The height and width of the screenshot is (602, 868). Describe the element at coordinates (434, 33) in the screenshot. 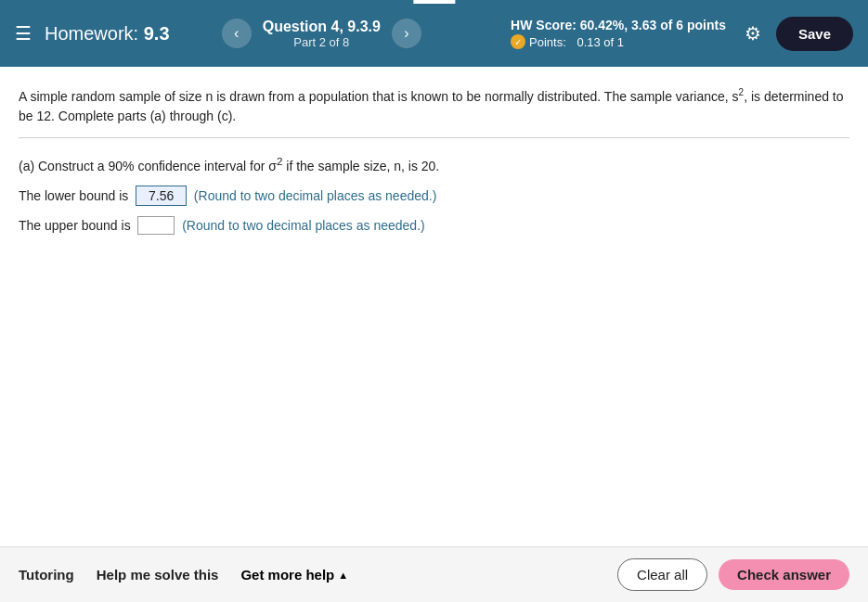

I see `header: ☰ Homework: 9.3 ‹ Question 4, 9.3.9 Part…` at that location.